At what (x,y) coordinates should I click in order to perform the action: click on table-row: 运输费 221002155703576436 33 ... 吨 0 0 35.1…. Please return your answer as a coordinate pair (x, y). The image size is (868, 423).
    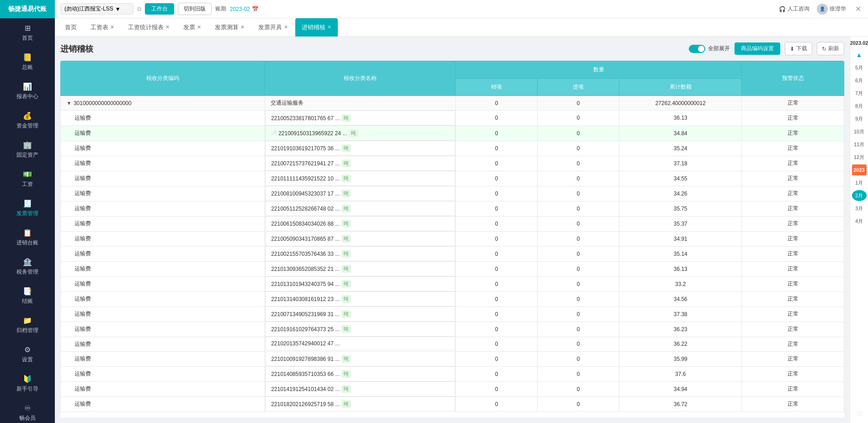
    Looking at the image, I should click on (453, 254).